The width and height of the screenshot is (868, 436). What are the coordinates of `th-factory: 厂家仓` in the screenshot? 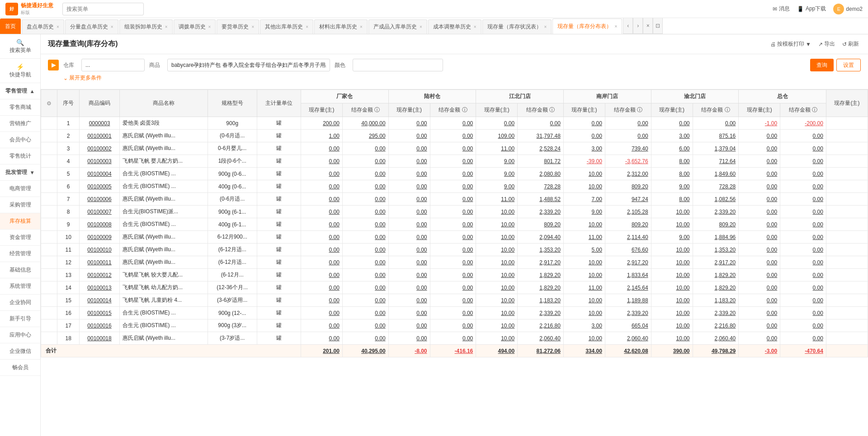 It's located at (344, 97).